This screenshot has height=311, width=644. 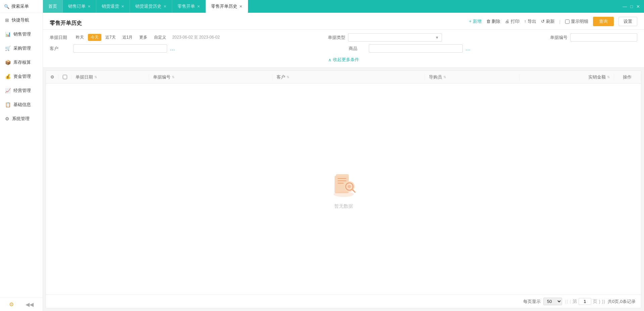 I want to click on next-page-button: ⟩, so click(x=599, y=302).